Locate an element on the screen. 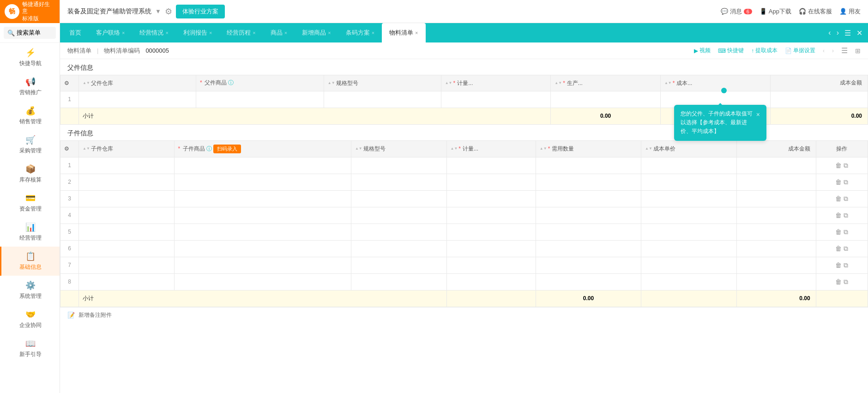  view-toggle: ☰ is located at coordinates (844, 51).